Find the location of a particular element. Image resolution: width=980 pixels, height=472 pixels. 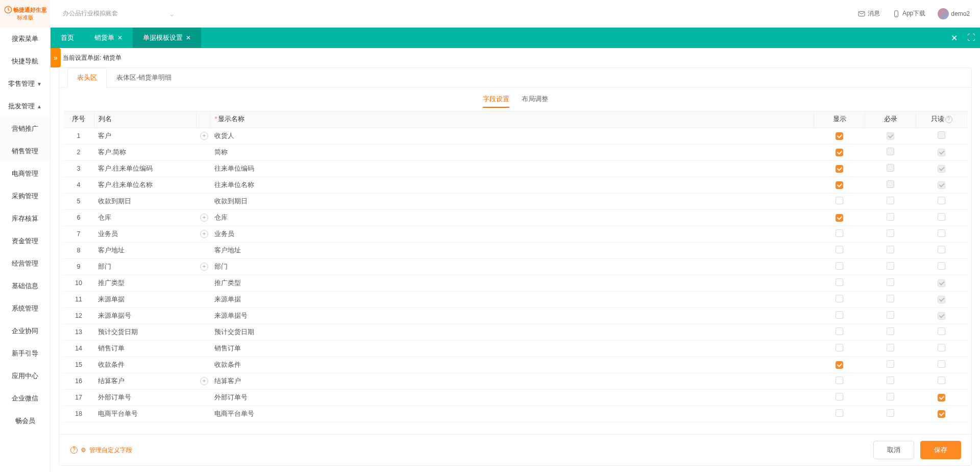

app-tab: 销货单✕ is located at coordinates (108, 38).